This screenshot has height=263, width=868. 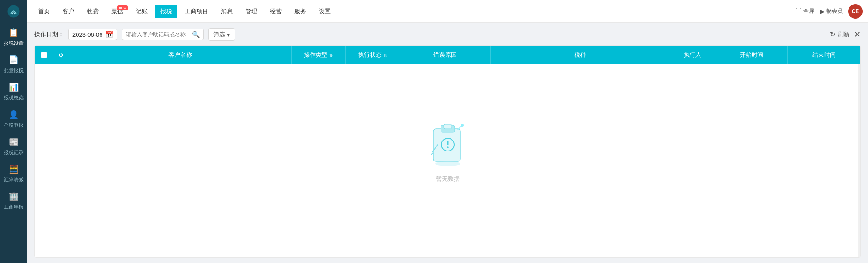 I want to click on app-logo, so click(x=14, y=11).